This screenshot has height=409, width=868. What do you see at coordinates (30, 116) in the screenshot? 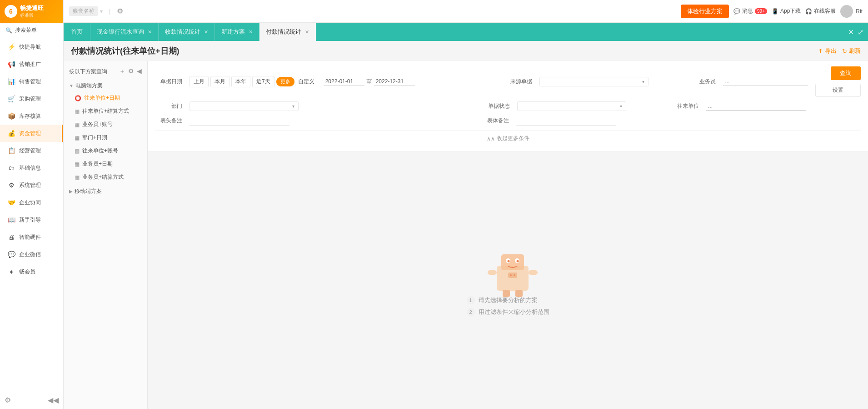
I see `sidebar-item-label: 库存核算` at bounding box center [30, 116].